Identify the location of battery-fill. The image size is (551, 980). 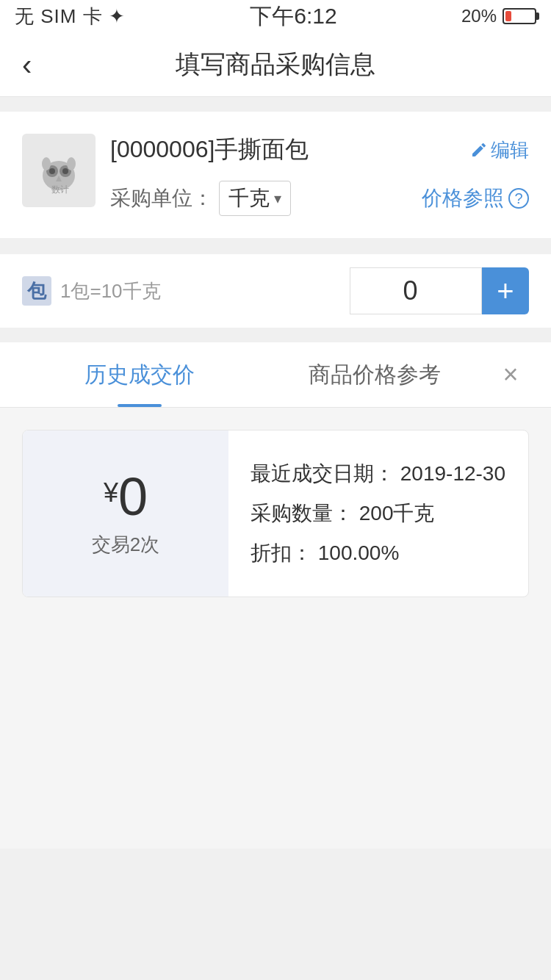
(508, 16).